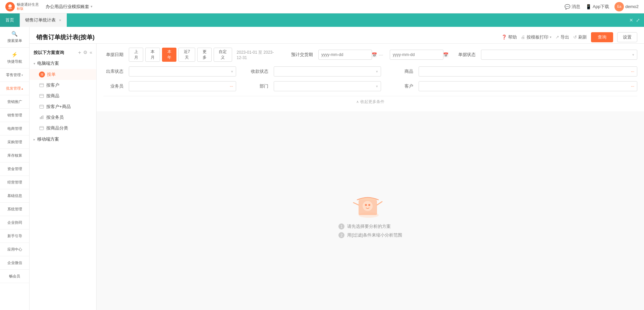 Image resolution: width=644 pixels, height=310 pixels. Describe the element at coordinates (15, 196) in the screenshot. I see `sidebar-item-basic-info: 基础信息` at that location.